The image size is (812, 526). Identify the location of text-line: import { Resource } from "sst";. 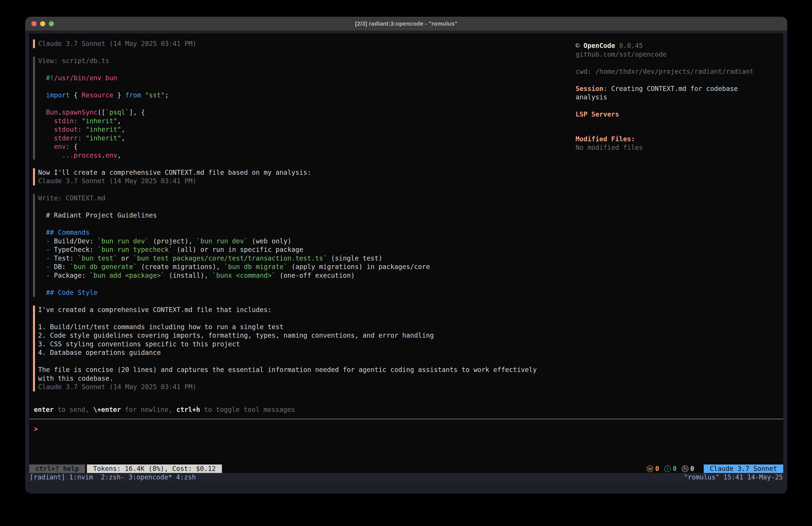
(295, 95).